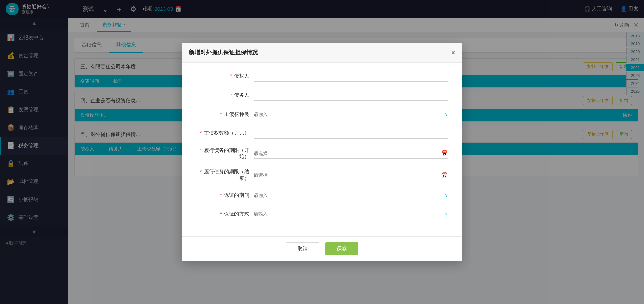  What do you see at coordinates (221, 214) in the screenshot?
I see `required-mark-8: *` at bounding box center [221, 214].